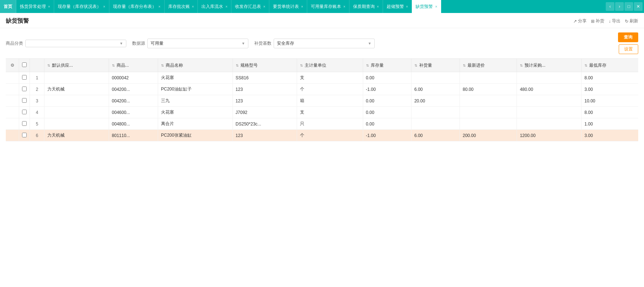 This screenshot has width=644, height=287. Describe the element at coordinates (157, 43) in the screenshot. I see `datasource-value: 可用量` at that location.